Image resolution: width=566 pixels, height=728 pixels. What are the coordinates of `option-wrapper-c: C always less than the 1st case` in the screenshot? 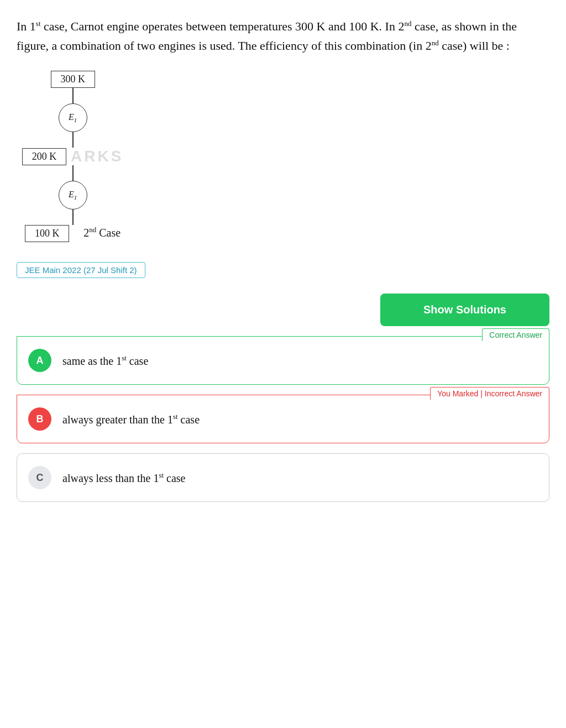 It's located at (283, 478).